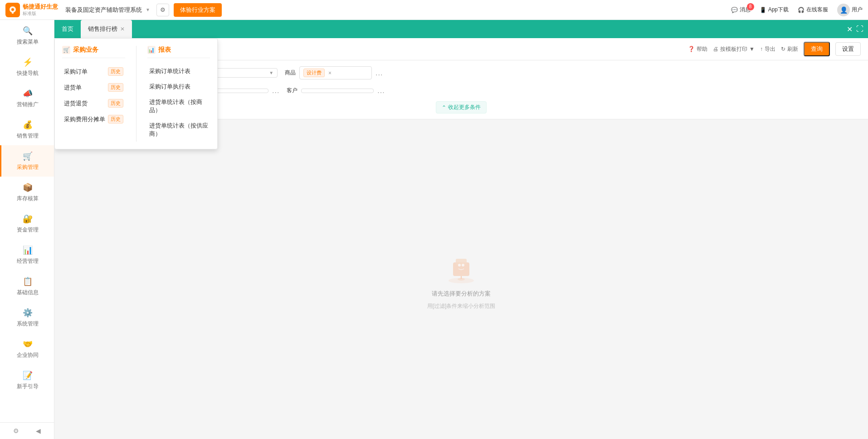 Image resolution: width=868 pixels, height=439 pixels. I want to click on finance-icon: 🔐, so click(28, 219).